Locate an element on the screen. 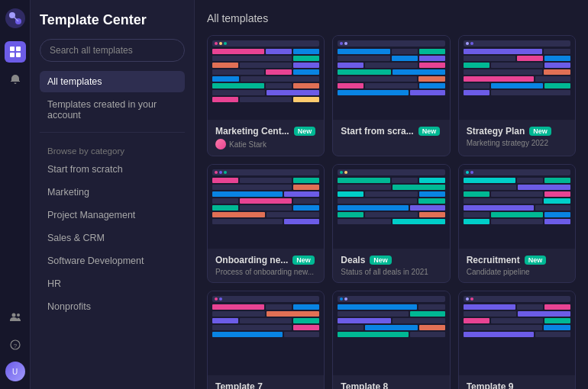  main-section-title: All templates is located at coordinates (391, 18).